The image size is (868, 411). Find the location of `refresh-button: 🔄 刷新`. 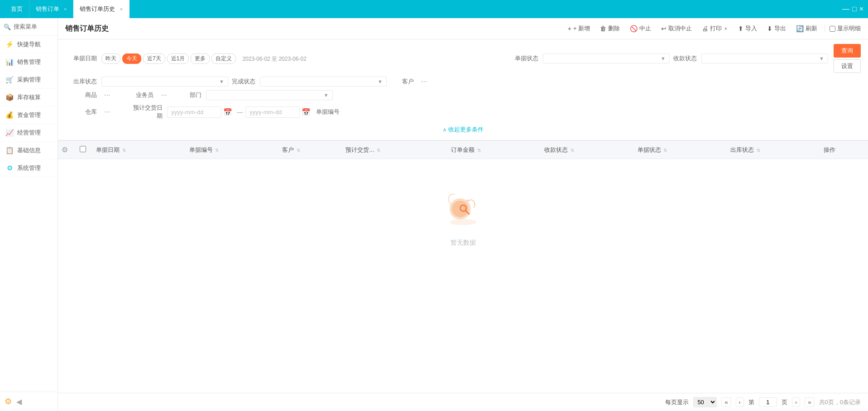

refresh-button: 🔄 刷新 is located at coordinates (807, 29).